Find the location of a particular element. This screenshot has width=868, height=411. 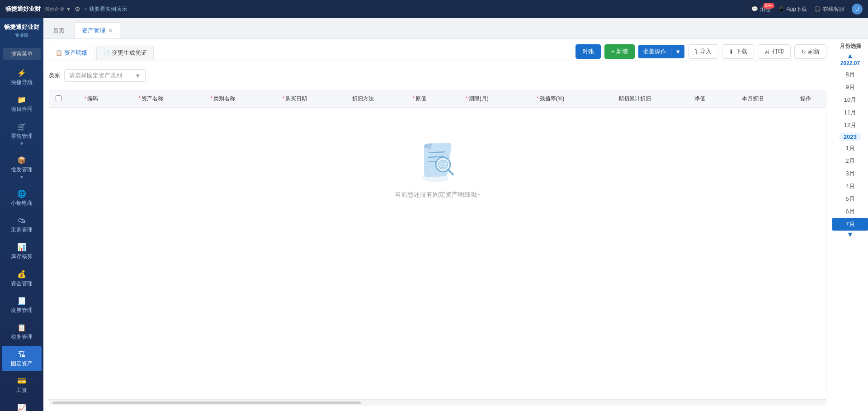

project-icon: 📁 is located at coordinates (22, 99).